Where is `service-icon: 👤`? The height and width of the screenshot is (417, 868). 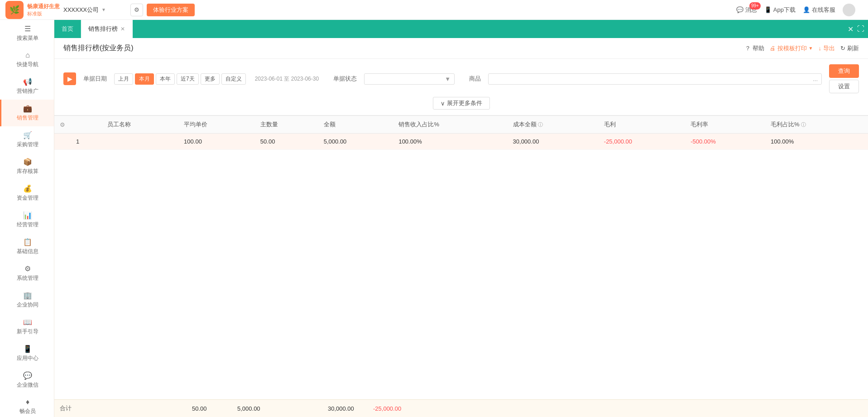
service-icon: 👤 is located at coordinates (806, 10).